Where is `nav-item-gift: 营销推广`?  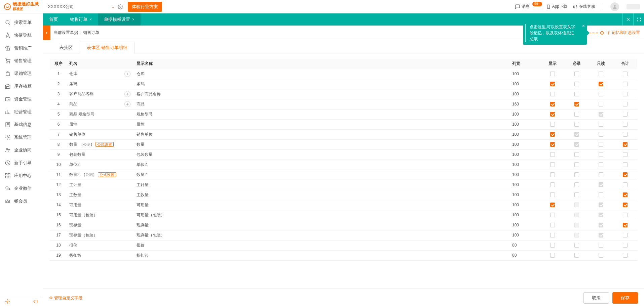 nav-item-gift: 营销推广 is located at coordinates (22, 48).